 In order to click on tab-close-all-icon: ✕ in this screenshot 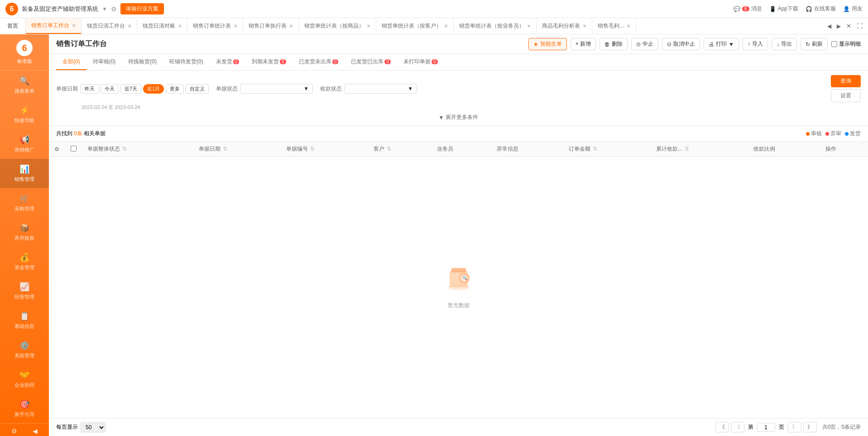, I will do `click(849, 26)`.